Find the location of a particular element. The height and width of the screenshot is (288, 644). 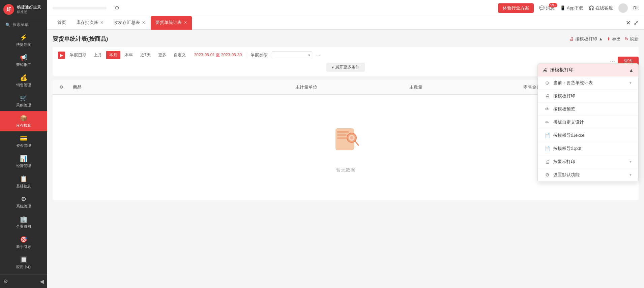

settings-icon: ⚙ is located at coordinates (6, 282).